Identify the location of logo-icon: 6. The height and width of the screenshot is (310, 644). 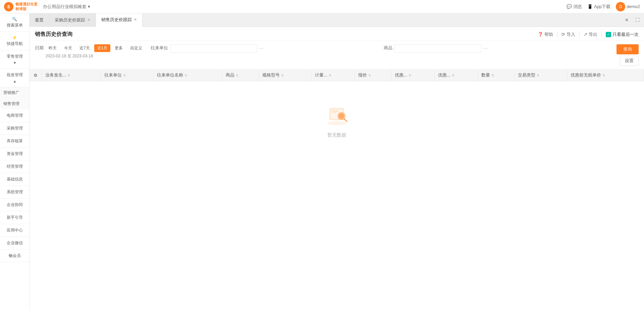
(9, 7).